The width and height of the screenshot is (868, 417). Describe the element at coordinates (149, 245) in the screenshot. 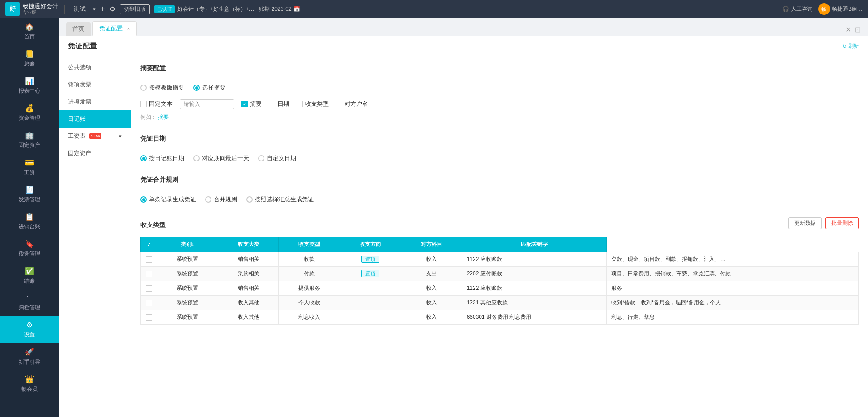

I see `col-checkbox: ✓` at that location.